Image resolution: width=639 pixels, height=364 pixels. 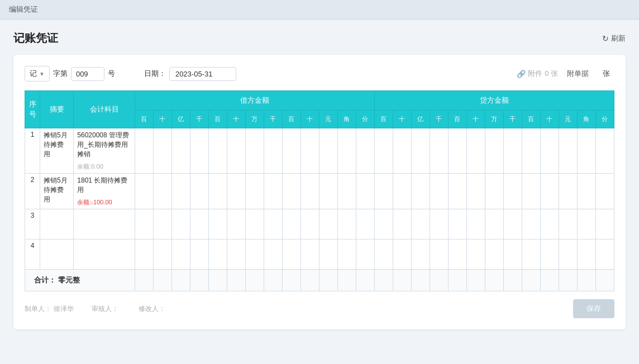 I want to click on save-button: 保存, so click(x=594, y=309).